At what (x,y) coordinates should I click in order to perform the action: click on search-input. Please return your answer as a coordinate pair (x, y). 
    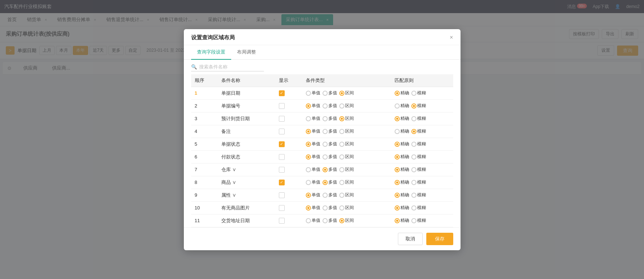
    Looking at the image, I should click on (228, 67).